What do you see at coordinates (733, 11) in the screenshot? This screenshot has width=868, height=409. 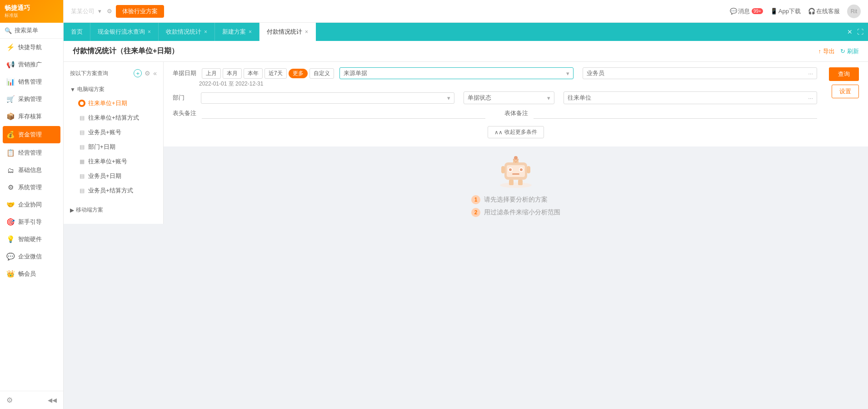 I see `message-icon: 💬` at bounding box center [733, 11].